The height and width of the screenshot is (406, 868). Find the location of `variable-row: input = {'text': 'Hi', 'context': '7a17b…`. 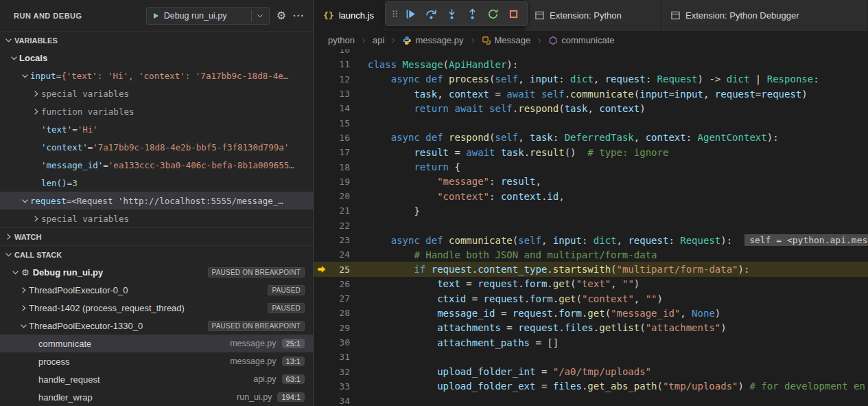

variable-row: input = {'text': 'Hi', 'context': '7a17b… is located at coordinates (156, 76).